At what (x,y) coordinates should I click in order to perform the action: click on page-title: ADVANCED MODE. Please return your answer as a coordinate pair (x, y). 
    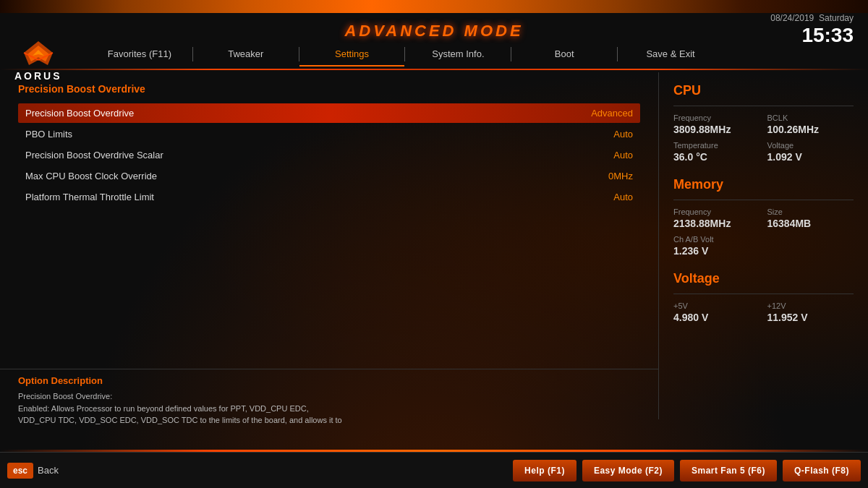
    Looking at the image, I should click on (434, 31).